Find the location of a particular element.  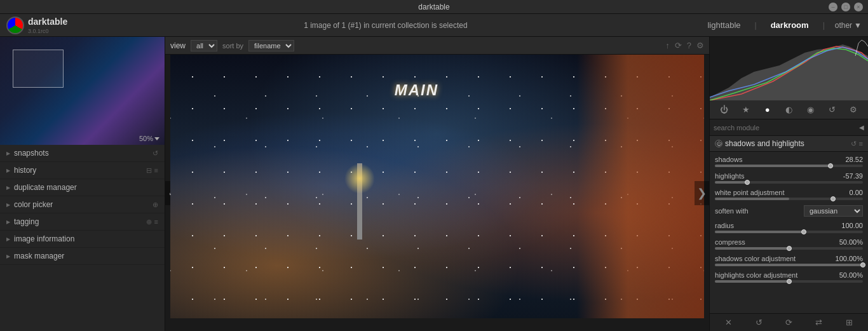

module-presets-icon: ⚙ is located at coordinates (853, 110).